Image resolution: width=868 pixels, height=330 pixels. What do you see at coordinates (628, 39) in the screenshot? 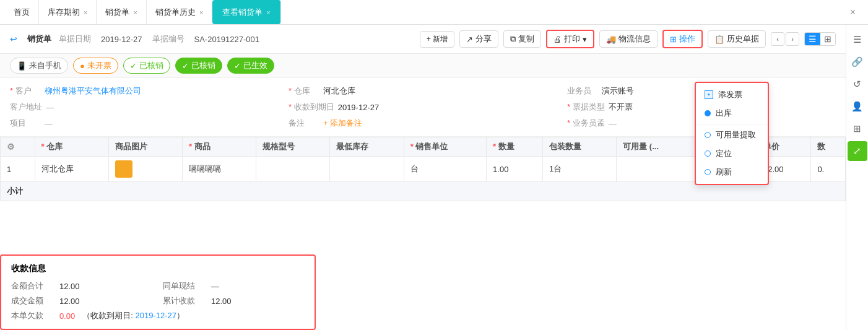
I see `toolbar: + 新增 ↗ 分享 ⧉ 复制 🖨 打印 ▾ 🚚 物流信息` at bounding box center [628, 39].